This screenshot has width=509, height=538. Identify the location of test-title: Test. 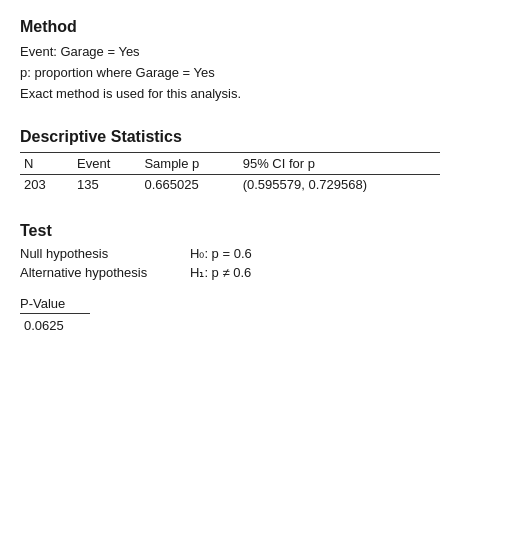
(254, 231).